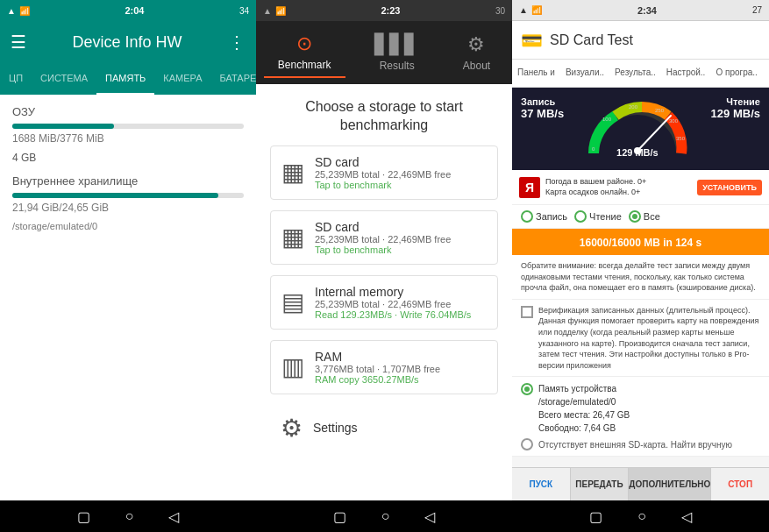 Image resolution: width=769 pixels, height=532 pixels. Describe the element at coordinates (384, 117) in the screenshot. I see `choose-storage-title: Choose a storage to start benchmarking` at that location.